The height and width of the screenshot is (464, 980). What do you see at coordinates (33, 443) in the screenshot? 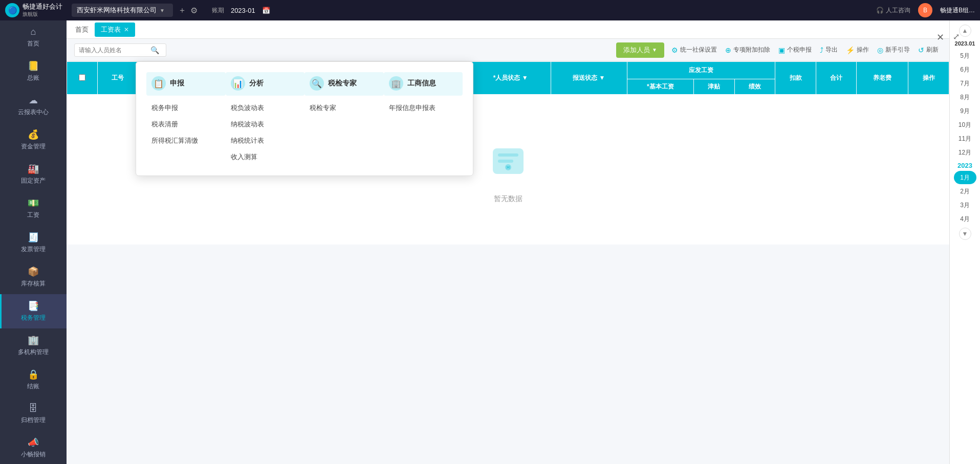
I see `xiao-chang-icon: 📣` at bounding box center [33, 443].